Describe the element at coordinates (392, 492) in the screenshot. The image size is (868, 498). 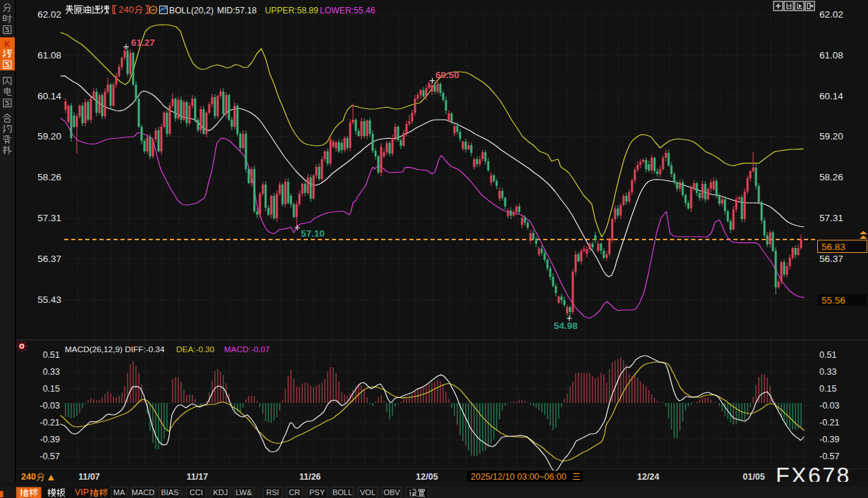
I see `svg-text: OBV` at that location.